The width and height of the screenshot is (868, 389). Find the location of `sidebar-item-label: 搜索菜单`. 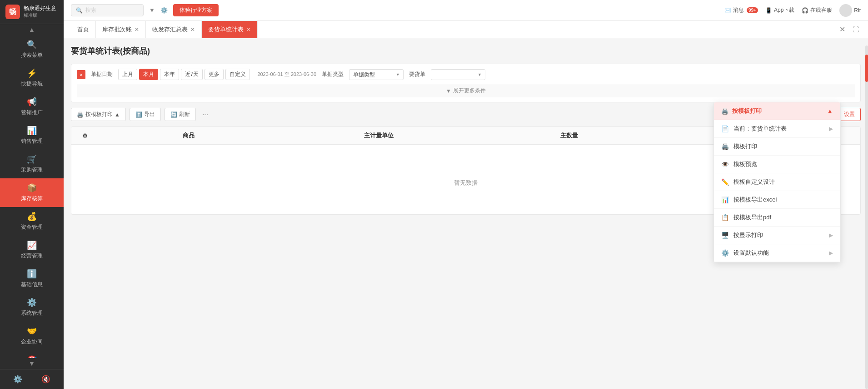

sidebar-item-label: 搜索菜单 is located at coordinates (32, 56).